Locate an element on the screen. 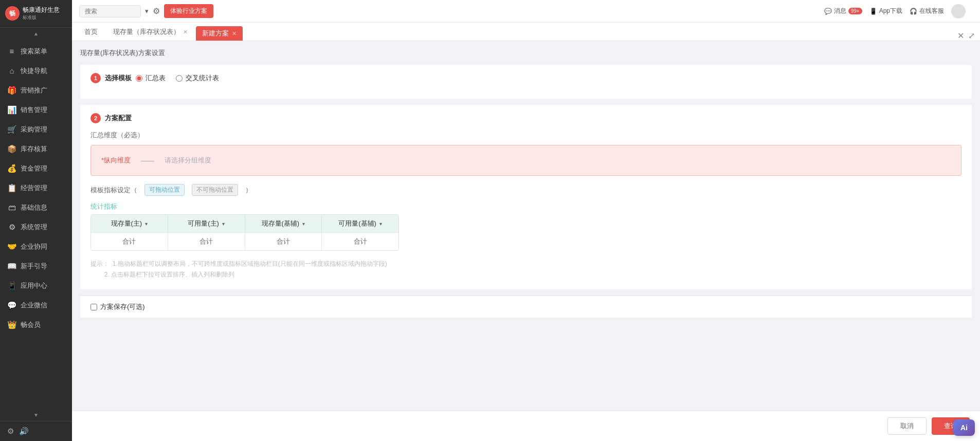  col-sub-0: 合计 is located at coordinates (130, 242).